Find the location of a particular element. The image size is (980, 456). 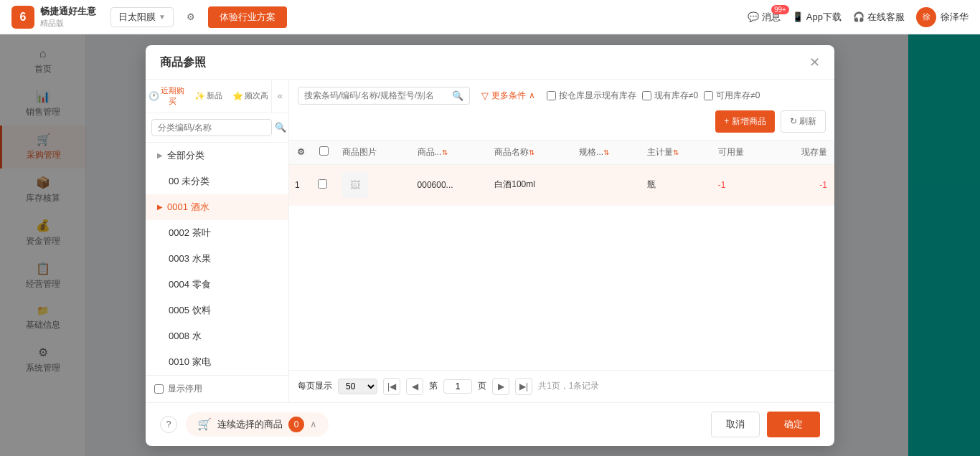

search-icon: 🔍 is located at coordinates (458, 96).